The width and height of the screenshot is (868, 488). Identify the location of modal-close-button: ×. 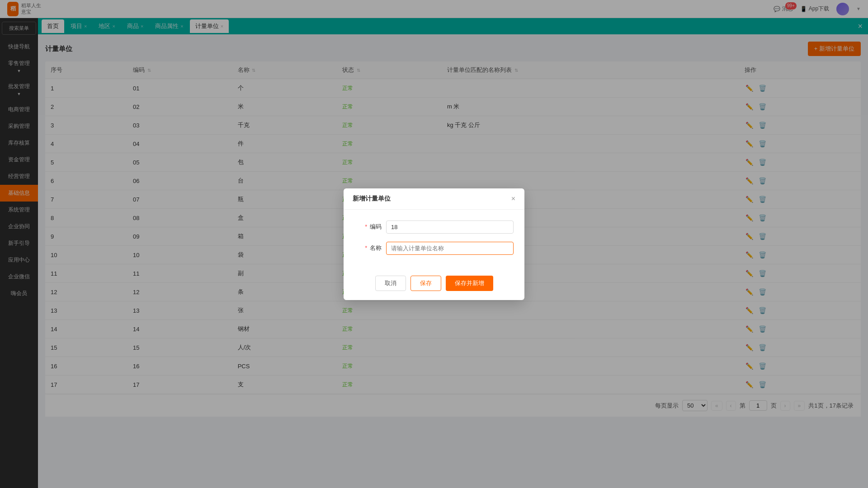
(514, 199).